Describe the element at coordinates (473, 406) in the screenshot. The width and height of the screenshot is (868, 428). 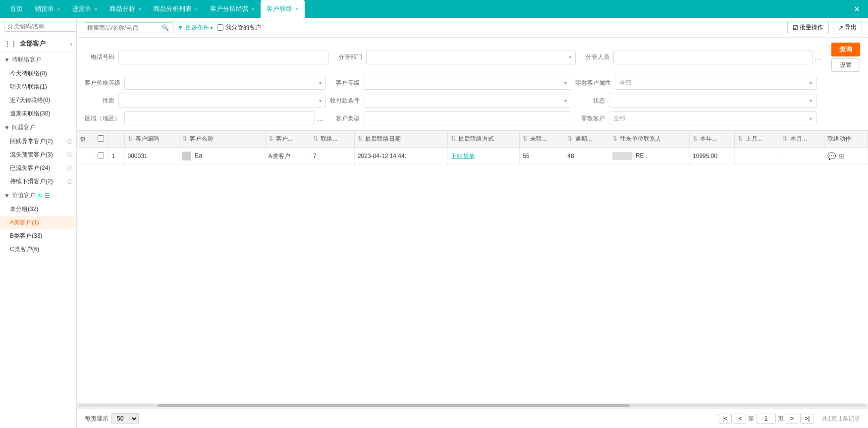
I see `horizontal-scrollbar` at that location.